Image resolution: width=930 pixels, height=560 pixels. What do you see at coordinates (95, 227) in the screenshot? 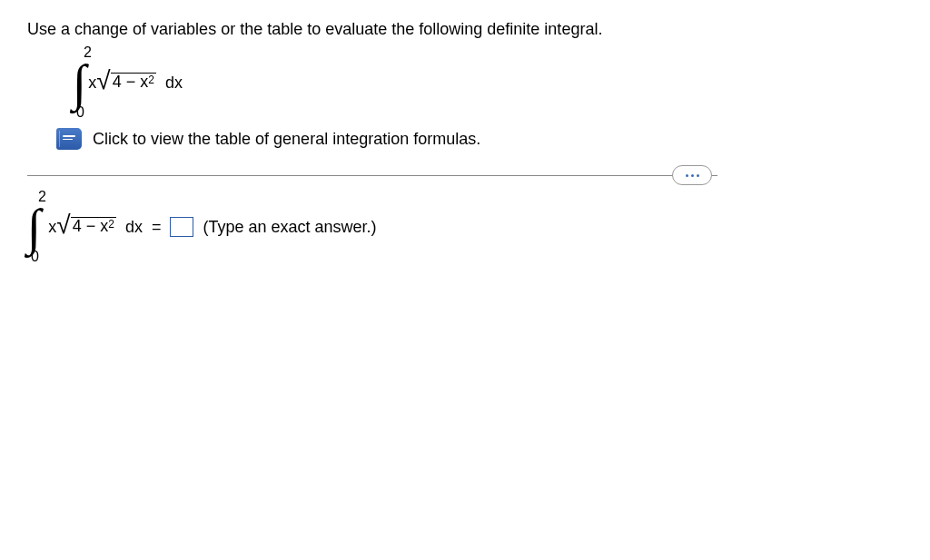
I see `answer-integrand: x √ 4 − x 2 dx` at bounding box center [95, 227].